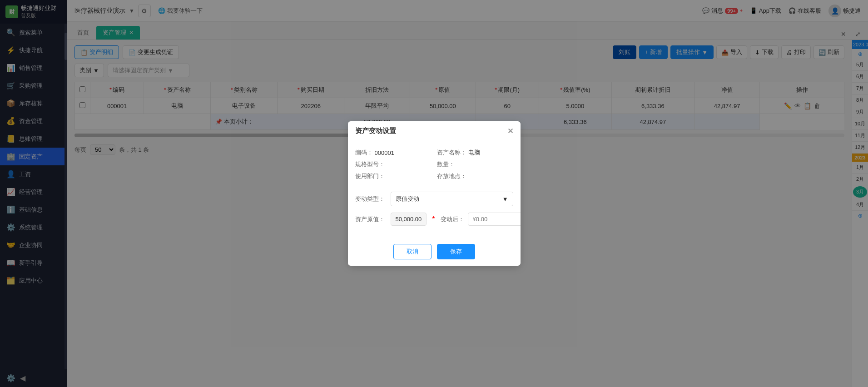  Describe the element at coordinates (393, 153) in the screenshot. I see `modal-code-field: 编码： 000001` at that location.